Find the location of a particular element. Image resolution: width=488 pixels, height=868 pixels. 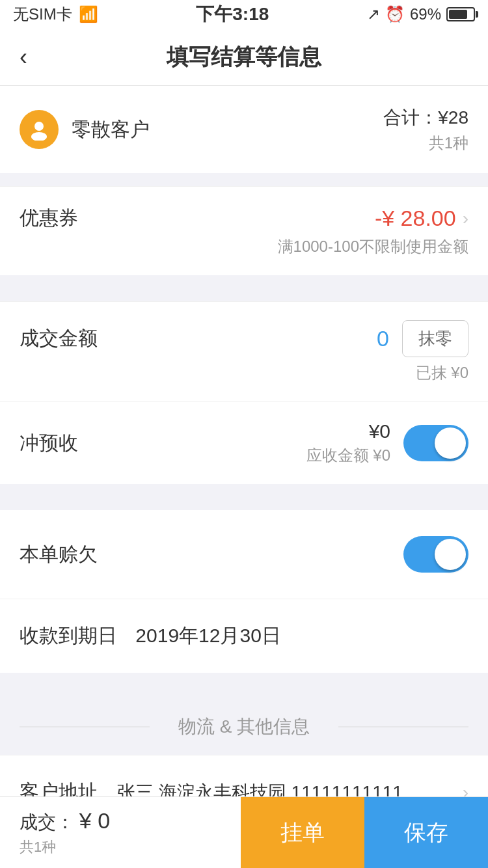

chevron-right-icon: › is located at coordinates (466, 219).